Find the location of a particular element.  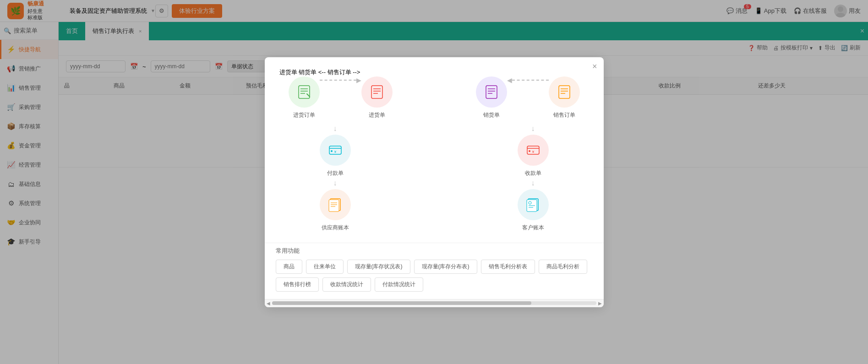

jinhuo-label: 进货单 is located at coordinates (377, 115).